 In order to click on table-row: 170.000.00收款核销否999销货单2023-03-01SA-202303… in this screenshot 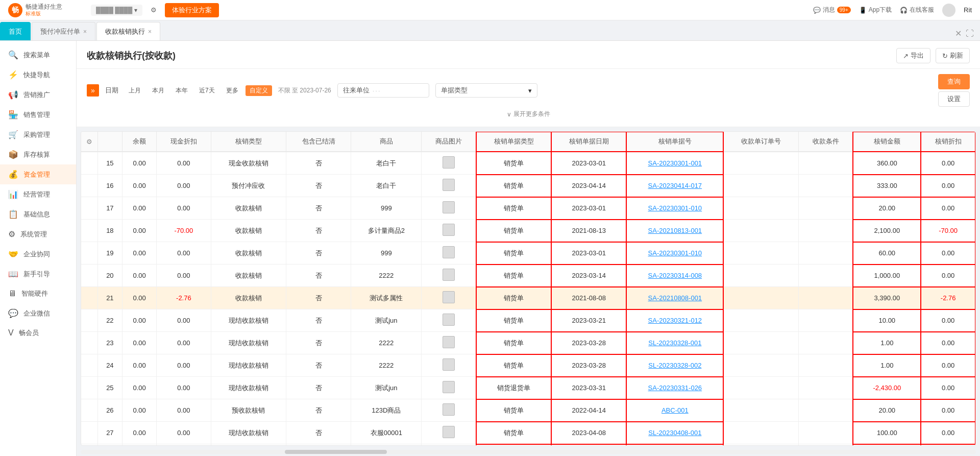, I will do `click(528, 208)`.